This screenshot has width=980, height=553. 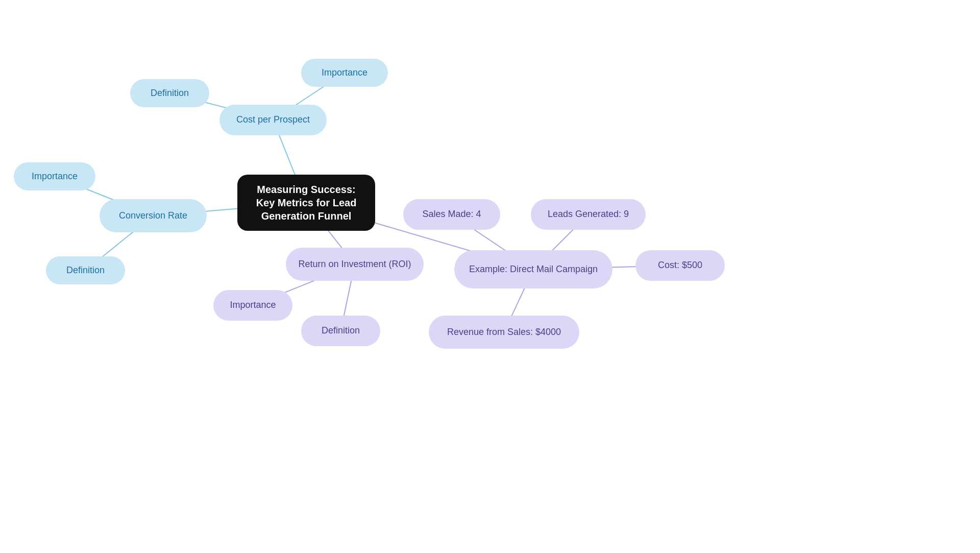 I want to click on sales-made-node: Sales Made: 4, so click(x=452, y=214).